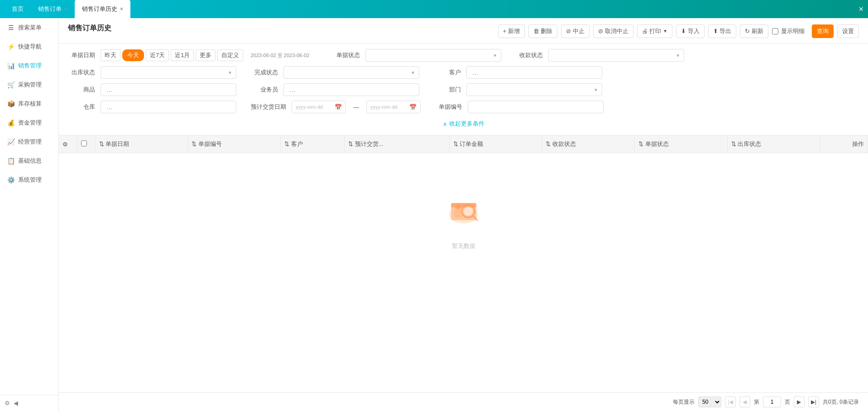 This screenshot has height=411, width=868. I want to click on tab-sales-order: 销售订单 ×, so click(53, 9).